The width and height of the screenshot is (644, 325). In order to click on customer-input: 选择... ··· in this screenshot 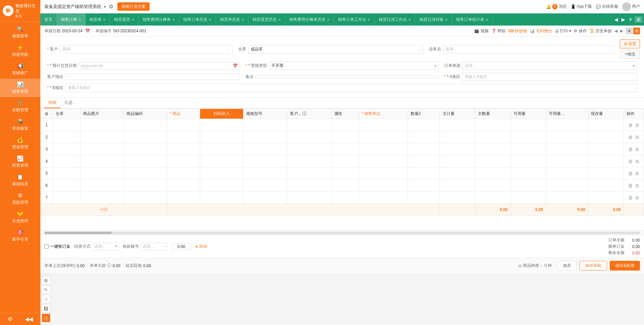, I will do `click(146, 49)`.